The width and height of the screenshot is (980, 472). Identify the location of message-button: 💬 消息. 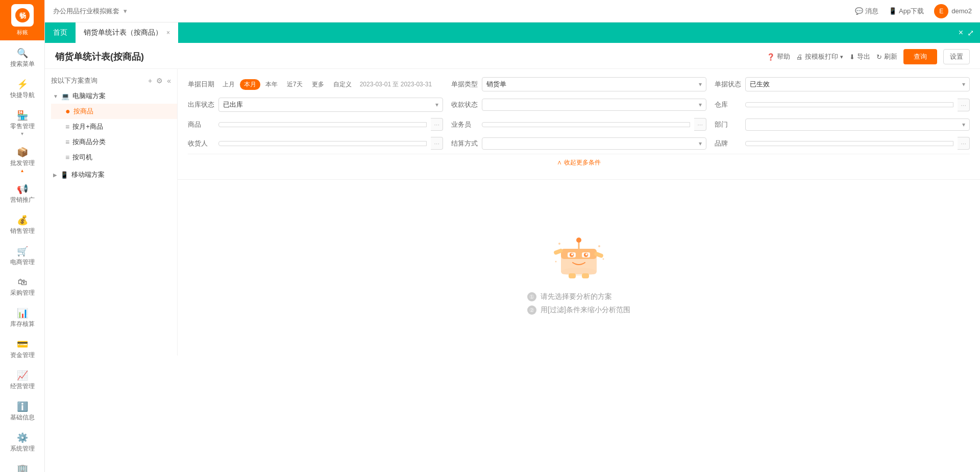
(867, 11).